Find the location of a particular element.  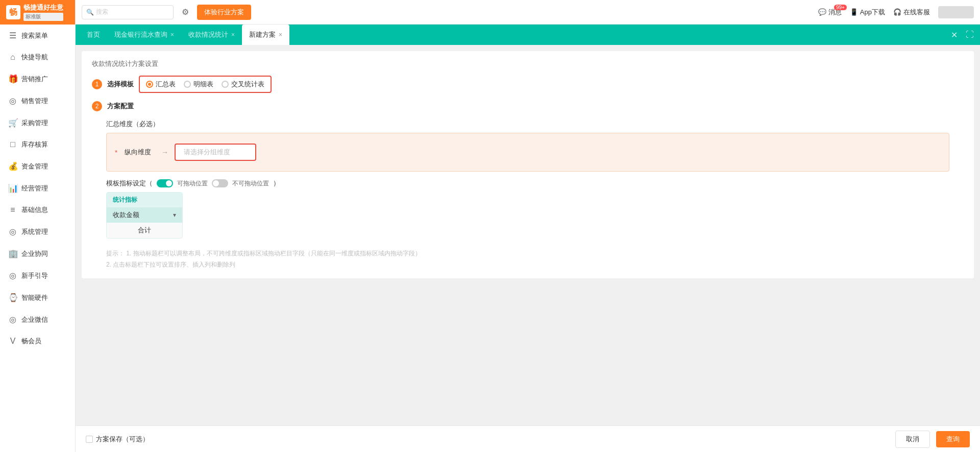

dimension-select: 请选择分组维度 is located at coordinates (215, 152).